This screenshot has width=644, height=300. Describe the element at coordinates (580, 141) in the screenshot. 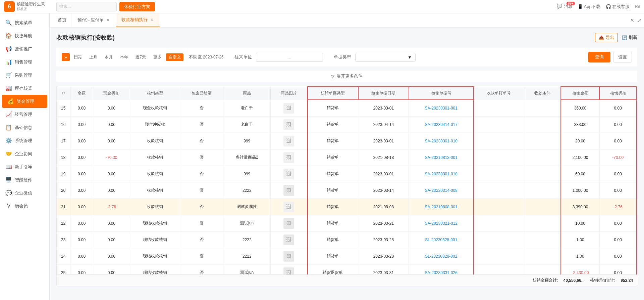

I see `cell-cancel-amount: 20.00` at that location.